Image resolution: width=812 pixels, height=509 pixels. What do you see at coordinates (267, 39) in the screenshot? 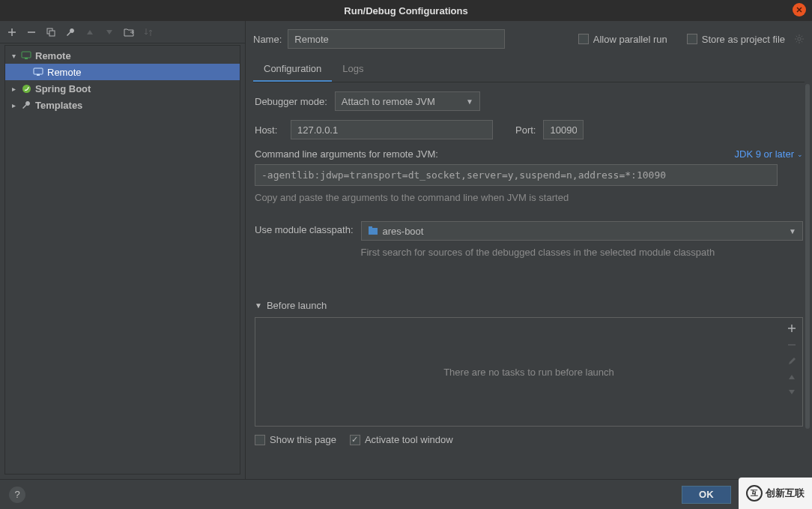
I see `name-label: Name:` at bounding box center [267, 39].